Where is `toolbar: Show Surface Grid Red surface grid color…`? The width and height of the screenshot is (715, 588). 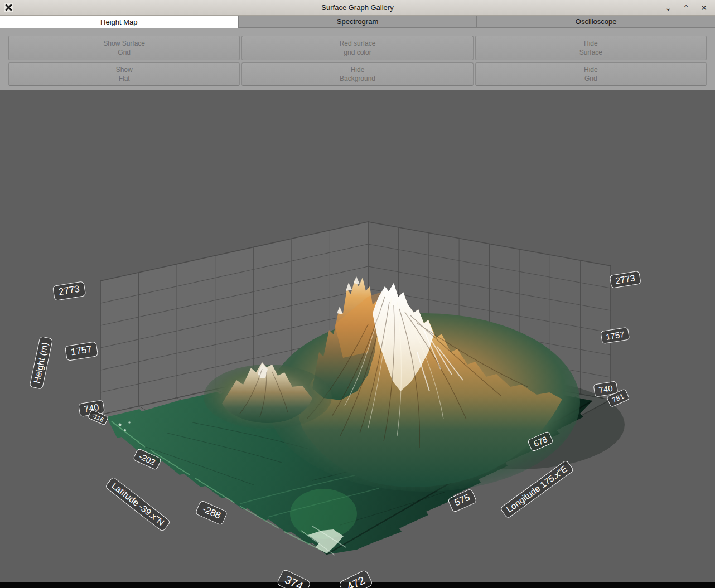
toolbar: Show Surface Grid Red surface grid color… is located at coordinates (358, 59).